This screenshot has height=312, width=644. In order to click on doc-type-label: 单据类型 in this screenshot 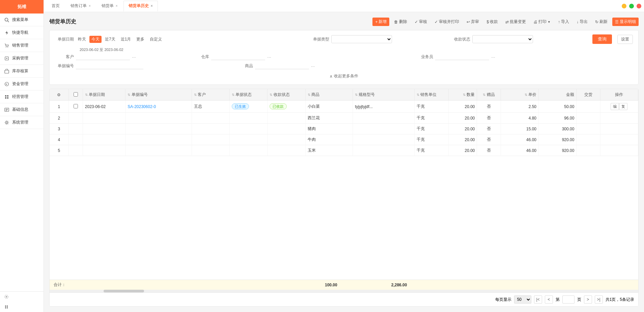, I will do `click(320, 39)`.